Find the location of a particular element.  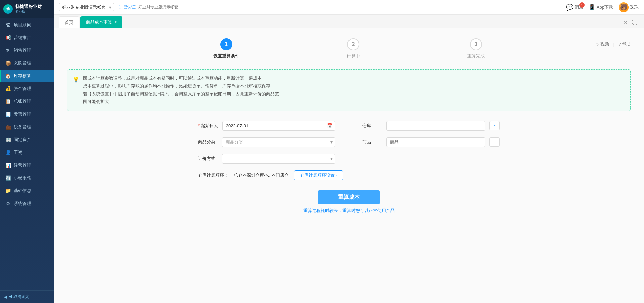

form-row-category: 商品分类 商品分类 ▾ is located at coordinates (267, 142).